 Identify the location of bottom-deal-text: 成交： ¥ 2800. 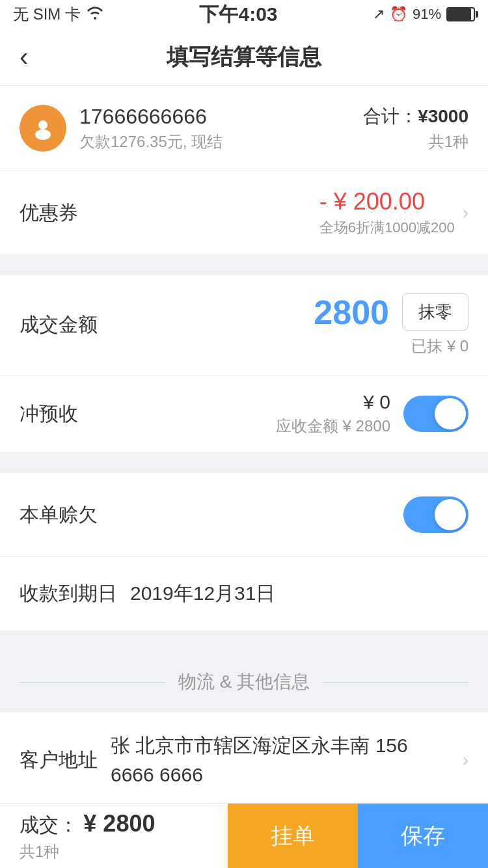
(114, 824).